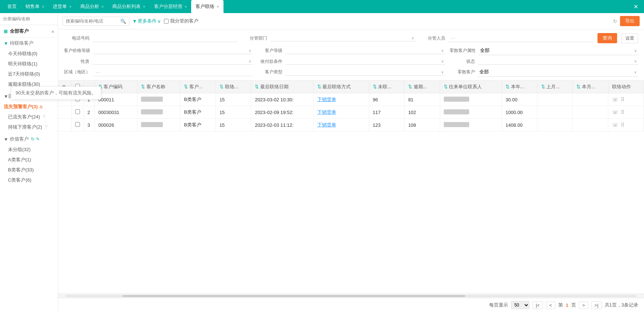  What do you see at coordinates (551, 305) in the screenshot?
I see `prev-page-btn: <` at bounding box center [551, 305].